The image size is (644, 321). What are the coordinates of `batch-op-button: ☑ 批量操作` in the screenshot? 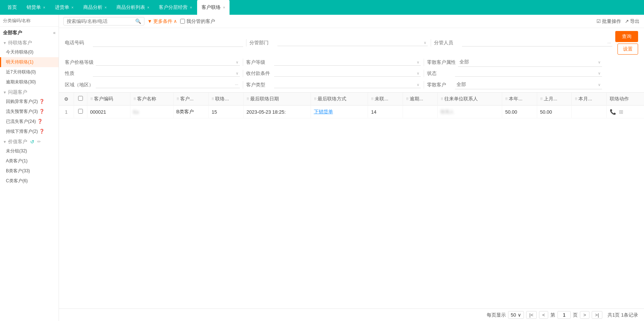 It's located at (609, 21).